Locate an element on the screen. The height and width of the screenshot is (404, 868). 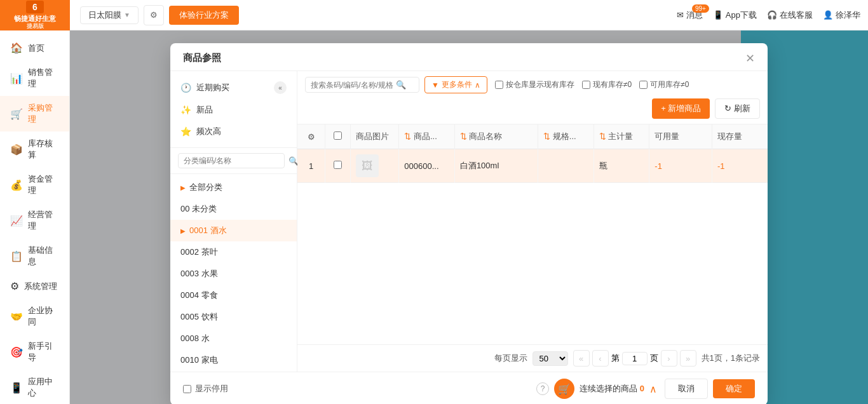
checkbox-warehouse: 按仓库显示现有库存 is located at coordinates (535, 85).